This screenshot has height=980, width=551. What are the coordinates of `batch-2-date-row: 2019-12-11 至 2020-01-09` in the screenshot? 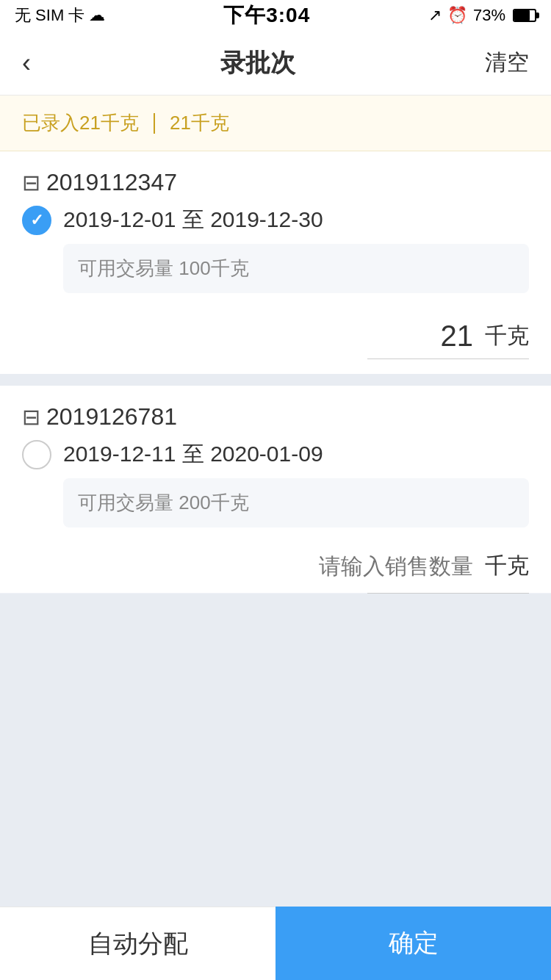 It's located at (276, 454).